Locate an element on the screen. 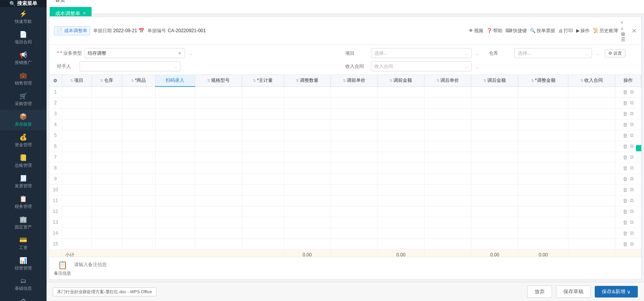 The width and height of the screenshot is (644, 301). toolbar-btn-view: 👁视频 is located at coordinates (476, 31).